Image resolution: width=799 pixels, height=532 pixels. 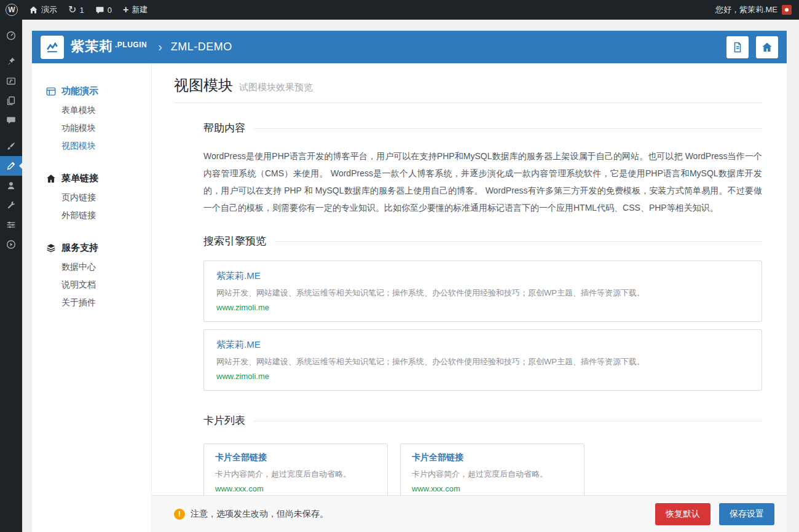 What do you see at coordinates (11, 61) in the screenshot?
I see `posts-pin-icon` at bounding box center [11, 61].